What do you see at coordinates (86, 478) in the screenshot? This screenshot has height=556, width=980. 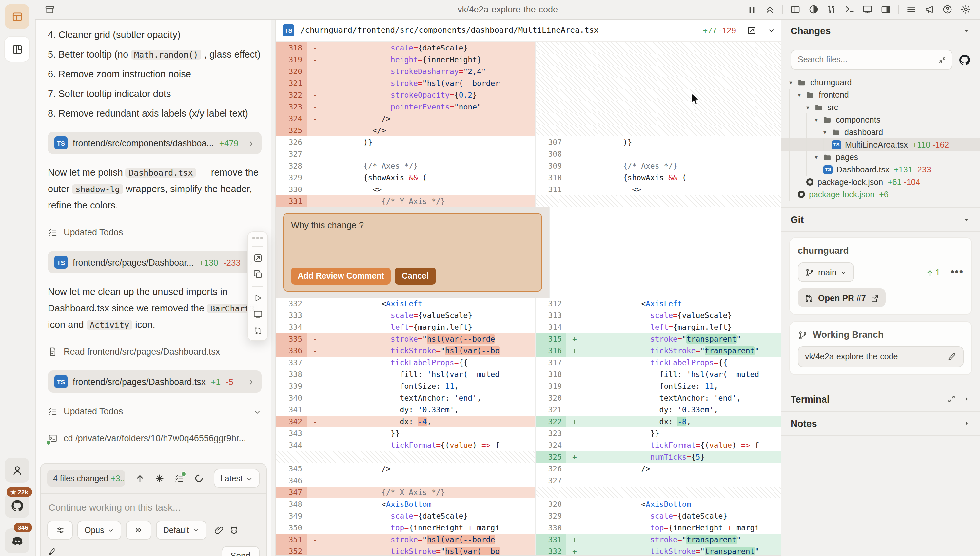 I see `files-changed-pill: 4 files changed+3...` at bounding box center [86, 478].